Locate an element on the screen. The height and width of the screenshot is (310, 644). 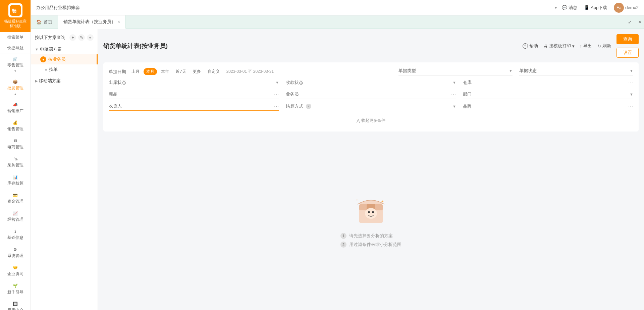
collapse-button: ⋀ 收起更多条件 is located at coordinates (371, 121).